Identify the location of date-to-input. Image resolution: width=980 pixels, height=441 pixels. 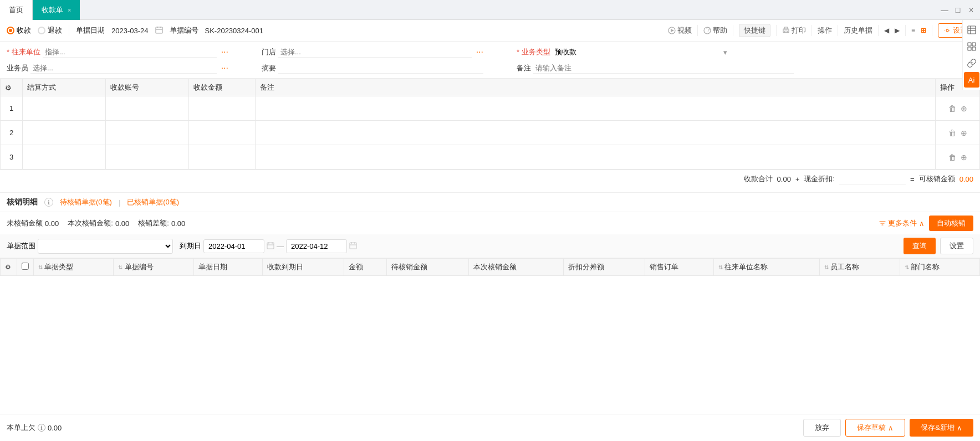
(317, 246).